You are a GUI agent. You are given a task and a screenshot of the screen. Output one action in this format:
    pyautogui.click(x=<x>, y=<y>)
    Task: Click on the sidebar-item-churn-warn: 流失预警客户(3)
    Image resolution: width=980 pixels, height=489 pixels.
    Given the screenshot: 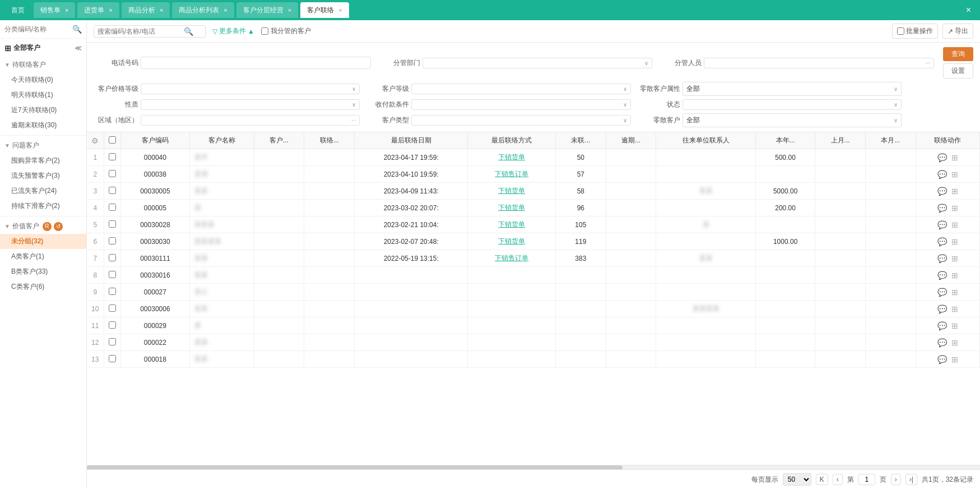 What is the action you would take?
    pyautogui.click(x=43, y=176)
    